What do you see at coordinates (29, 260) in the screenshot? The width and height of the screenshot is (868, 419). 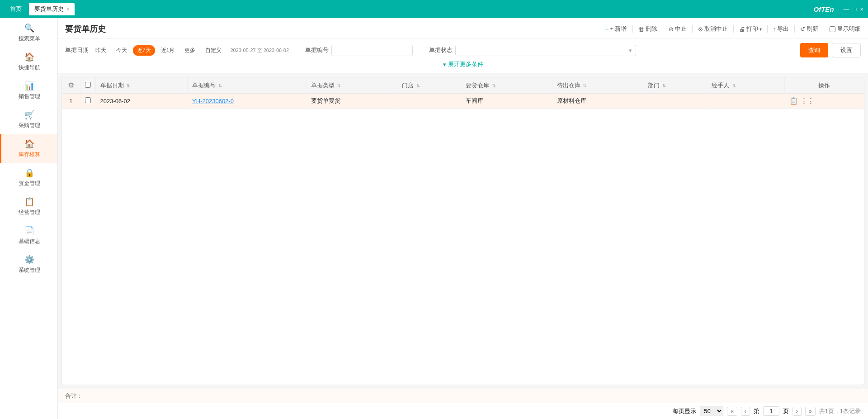 I see `system-icon: ⚙️` at bounding box center [29, 260].